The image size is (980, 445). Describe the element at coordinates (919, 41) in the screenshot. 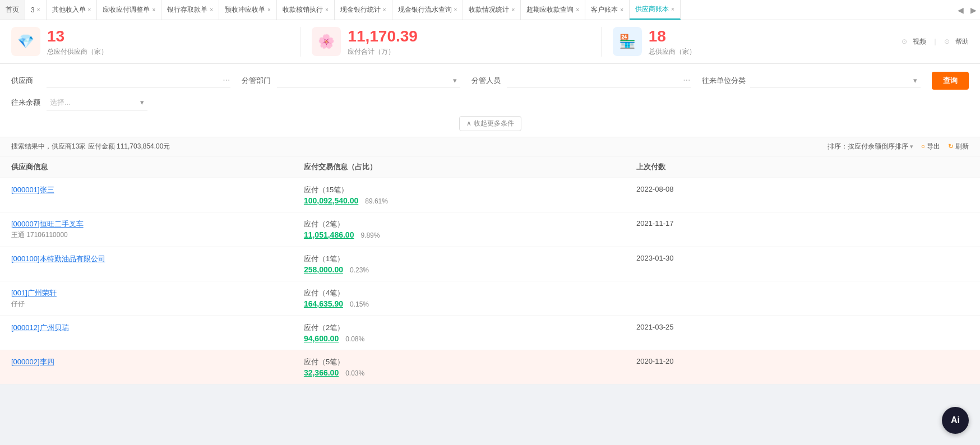

I see `video-link: 视频` at that location.